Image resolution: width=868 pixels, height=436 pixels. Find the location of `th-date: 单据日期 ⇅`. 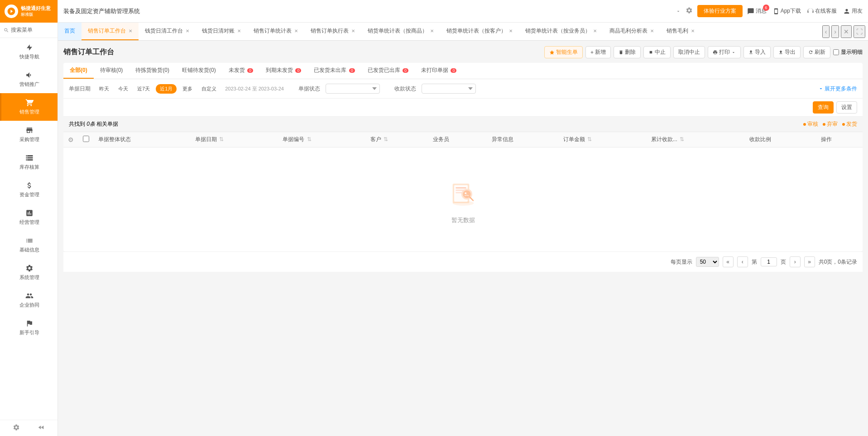

th-date: 单据日期 ⇅ is located at coordinates (235, 140).